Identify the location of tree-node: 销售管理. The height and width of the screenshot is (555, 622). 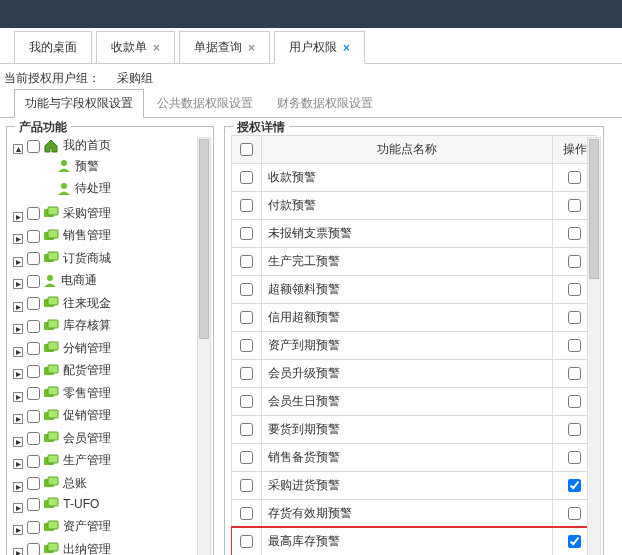
(77, 236).